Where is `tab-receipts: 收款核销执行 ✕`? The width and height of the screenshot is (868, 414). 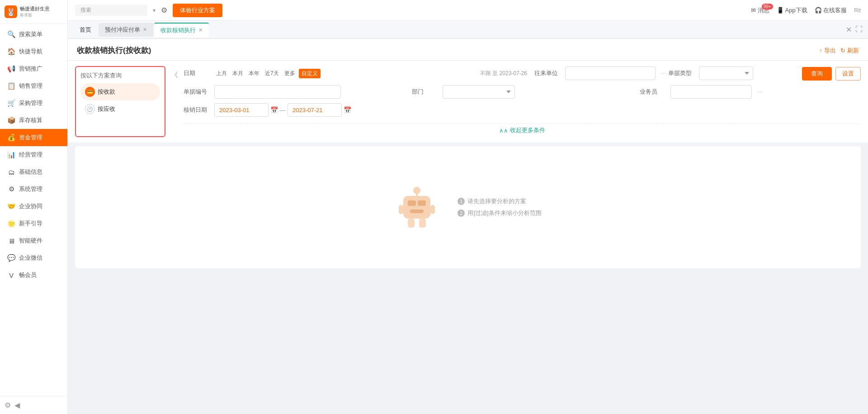
tab-receipts: 收款核销执行 ✕ is located at coordinates (182, 30).